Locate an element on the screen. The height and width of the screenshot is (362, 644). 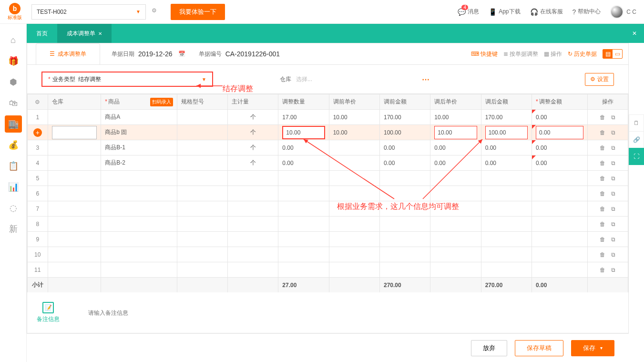
try-button: 我要体验一下 is located at coordinates (198, 12).